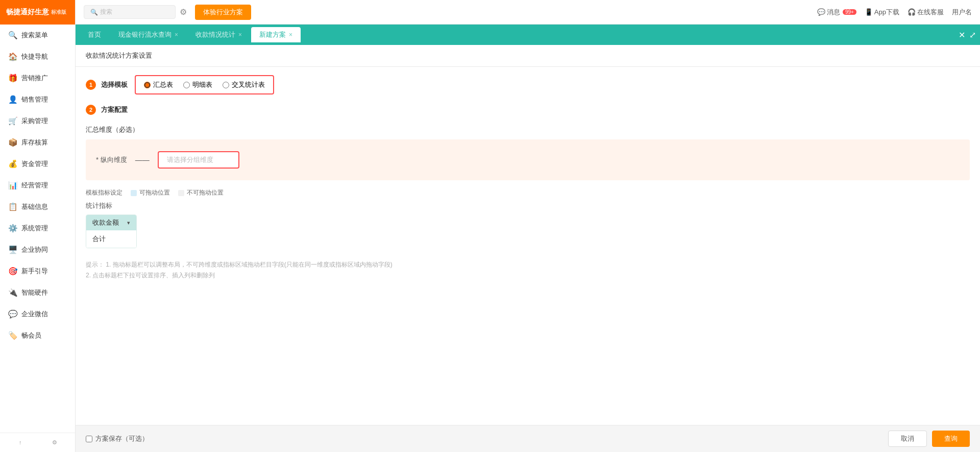  I want to click on user-name: 用户名, so click(962, 12).